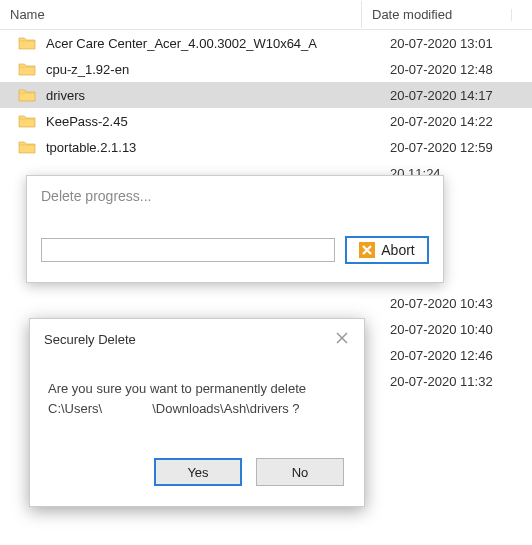 Image resolution: width=532 pixels, height=545 pixels. What do you see at coordinates (266, 121) in the screenshot?
I see `table-row: KeePass-2.4520-07-2020 14:22` at bounding box center [266, 121].